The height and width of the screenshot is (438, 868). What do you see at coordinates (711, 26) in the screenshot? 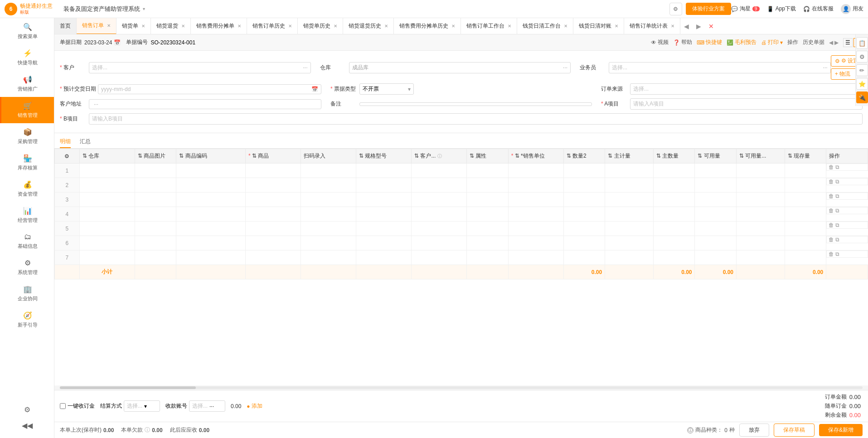
I see `tab-close-all-btn: ✕` at bounding box center [711, 26].